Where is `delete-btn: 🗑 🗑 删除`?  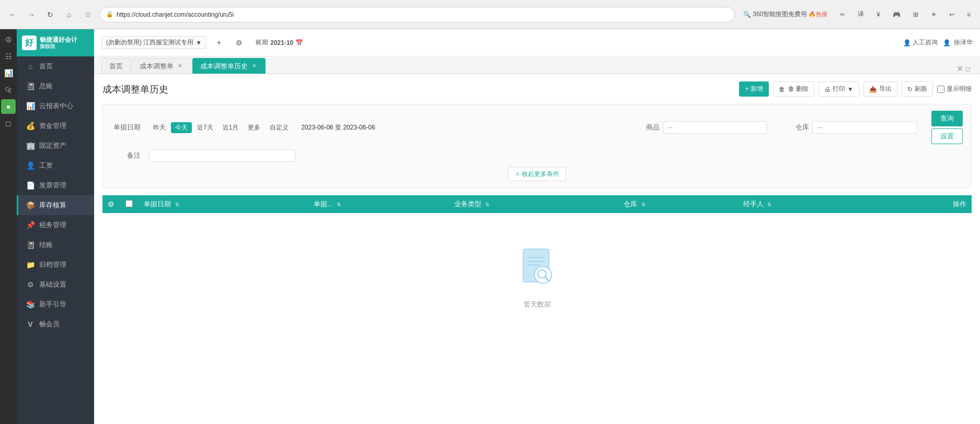
delete-btn: 🗑 🗑 删除 is located at coordinates (793, 89).